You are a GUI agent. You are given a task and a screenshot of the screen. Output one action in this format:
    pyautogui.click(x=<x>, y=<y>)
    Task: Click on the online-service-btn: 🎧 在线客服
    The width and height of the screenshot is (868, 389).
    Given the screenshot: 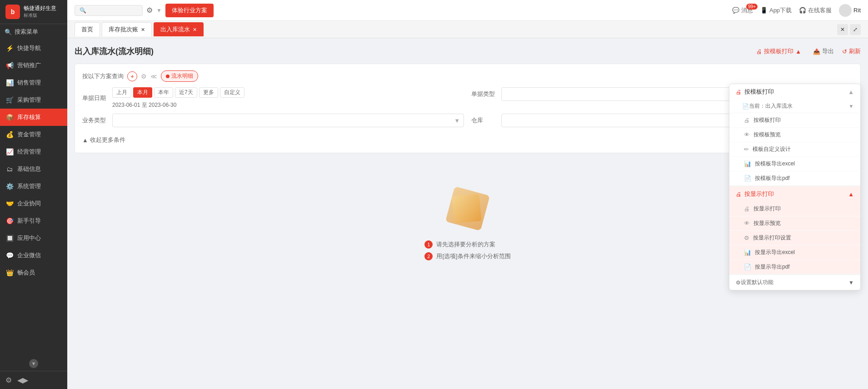 What is the action you would take?
    pyautogui.click(x=815, y=10)
    